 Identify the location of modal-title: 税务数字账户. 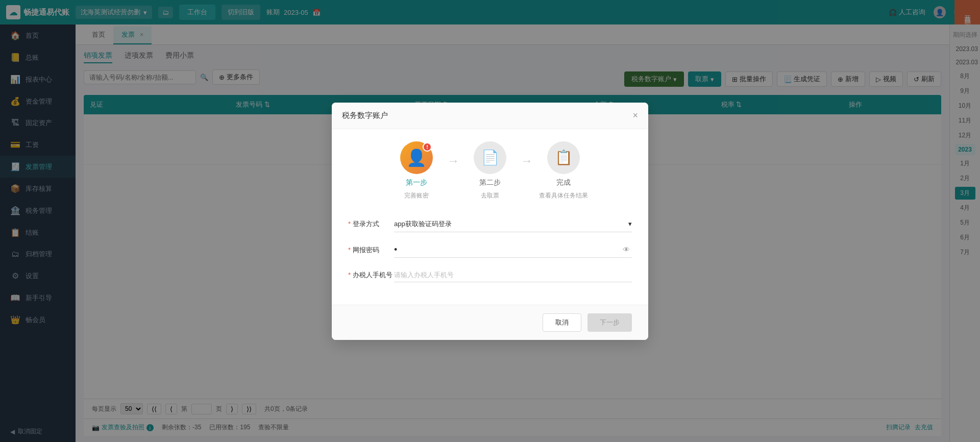
(365, 115).